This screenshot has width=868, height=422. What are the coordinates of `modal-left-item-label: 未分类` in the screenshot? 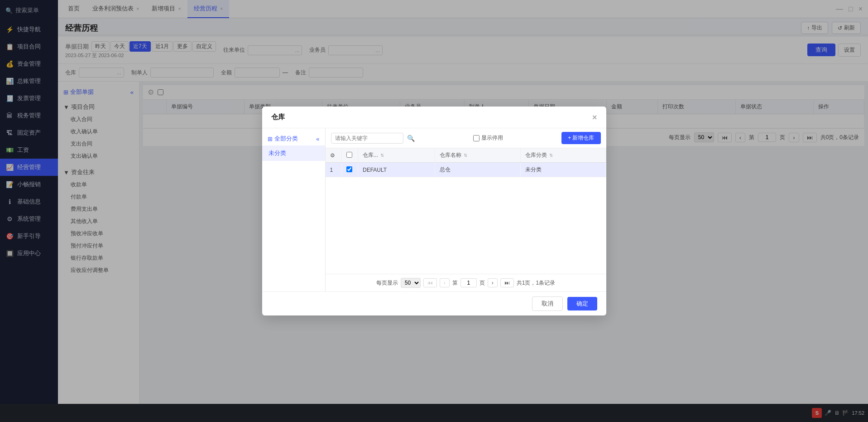 It's located at (277, 153).